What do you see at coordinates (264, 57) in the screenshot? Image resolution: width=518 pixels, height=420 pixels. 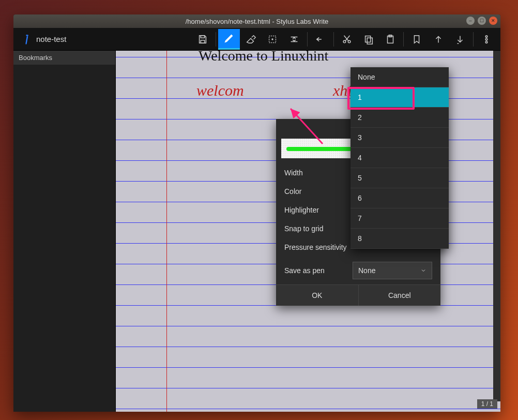 I see `handwriting-line-1: Welcome to Linuxhint` at bounding box center [264, 57].